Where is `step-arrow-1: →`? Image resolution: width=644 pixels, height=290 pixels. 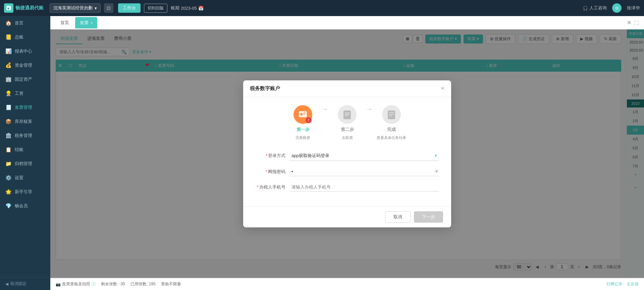
step-arrow-1: → is located at coordinates (325, 114).